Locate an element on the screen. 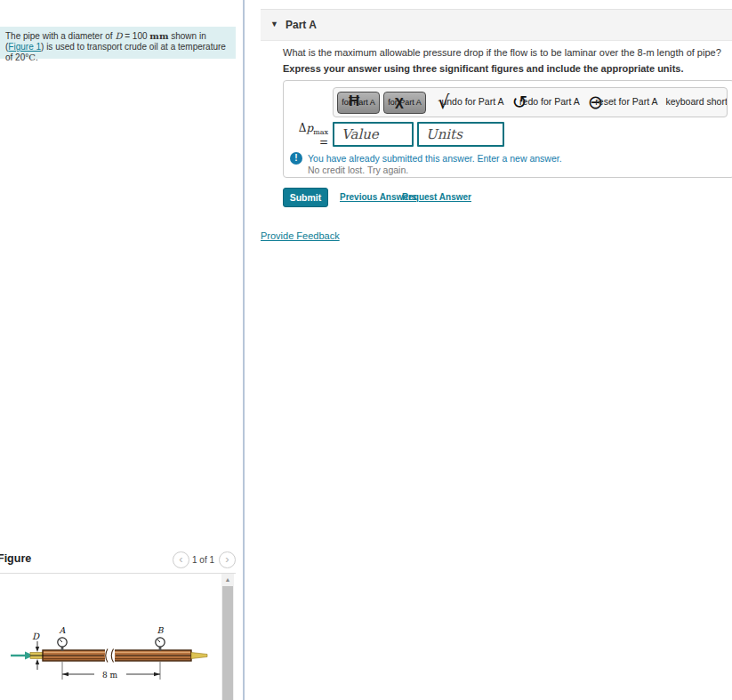 Image resolution: width=732 pixels, height=700 pixels. part-a-instruction: Express your answer using three signific… is located at coordinates (483, 68).